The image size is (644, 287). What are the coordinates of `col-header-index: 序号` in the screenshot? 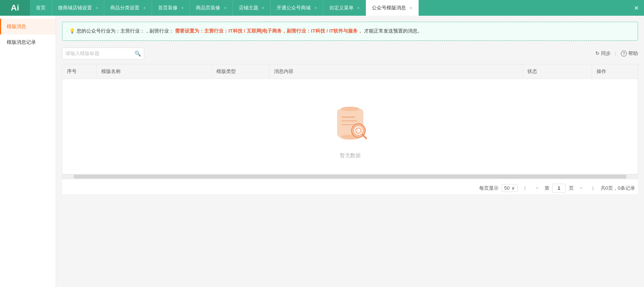 It's located at (80, 71).